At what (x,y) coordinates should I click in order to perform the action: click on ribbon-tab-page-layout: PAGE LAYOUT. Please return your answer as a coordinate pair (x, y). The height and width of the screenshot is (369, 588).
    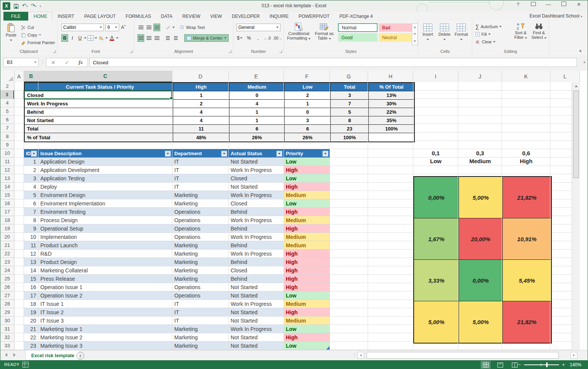
    Looking at the image, I should click on (100, 16).